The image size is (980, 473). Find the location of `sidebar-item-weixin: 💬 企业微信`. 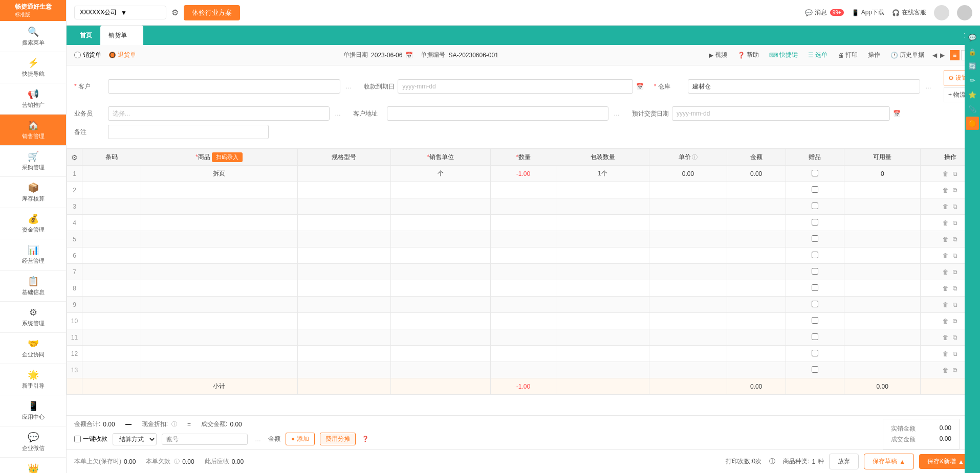

sidebar-item-weixin: 💬 企业微信 is located at coordinates (33, 442).